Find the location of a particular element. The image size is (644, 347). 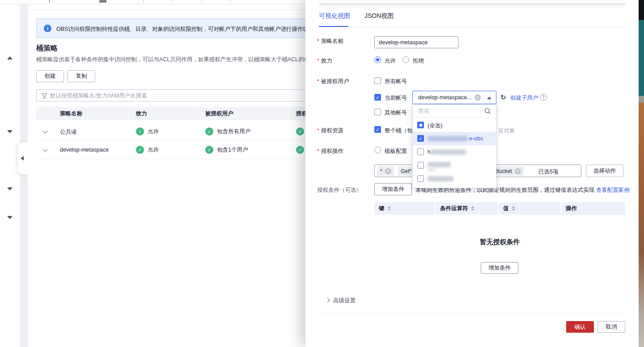

select-all-label: (全选) is located at coordinates (435, 126).